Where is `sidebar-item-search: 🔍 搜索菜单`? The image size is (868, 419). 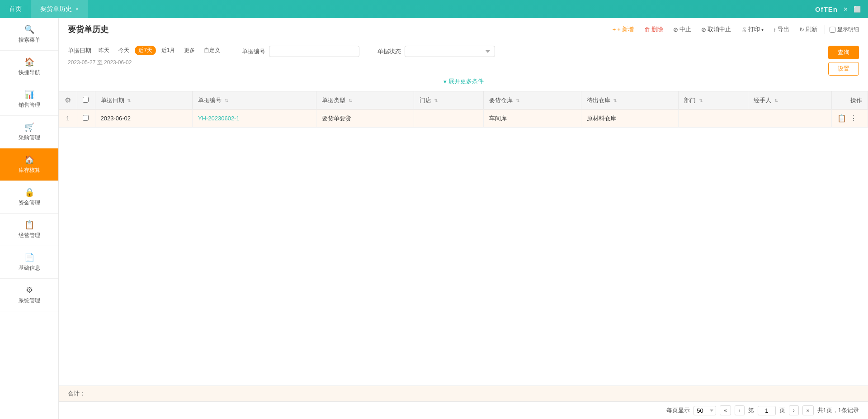
sidebar-item-search: 🔍 搜索菜单 is located at coordinates (29, 34).